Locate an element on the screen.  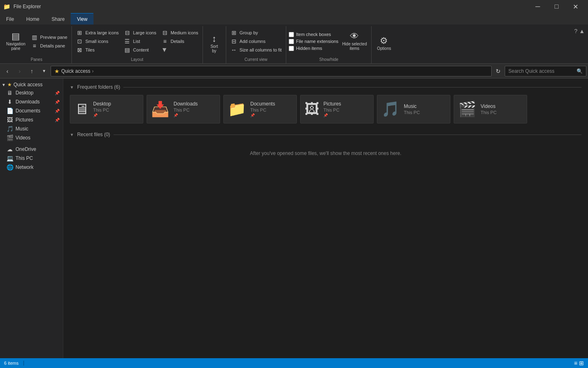
options-button: ⚙ Options is located at coordinates (384, 43).